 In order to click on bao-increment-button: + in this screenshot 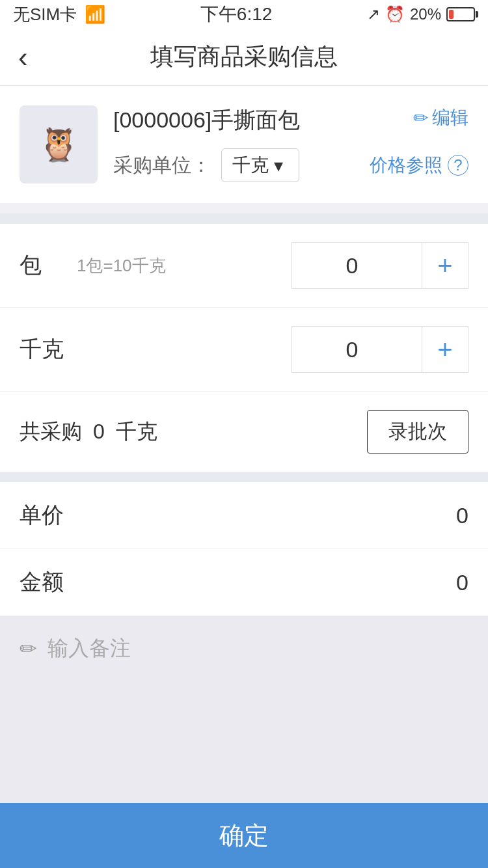, I will do `click(445, 265)`.